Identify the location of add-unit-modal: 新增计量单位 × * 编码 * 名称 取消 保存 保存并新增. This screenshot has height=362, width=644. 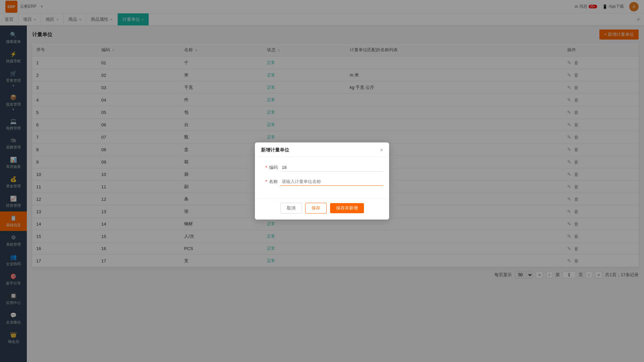
(322, 181).